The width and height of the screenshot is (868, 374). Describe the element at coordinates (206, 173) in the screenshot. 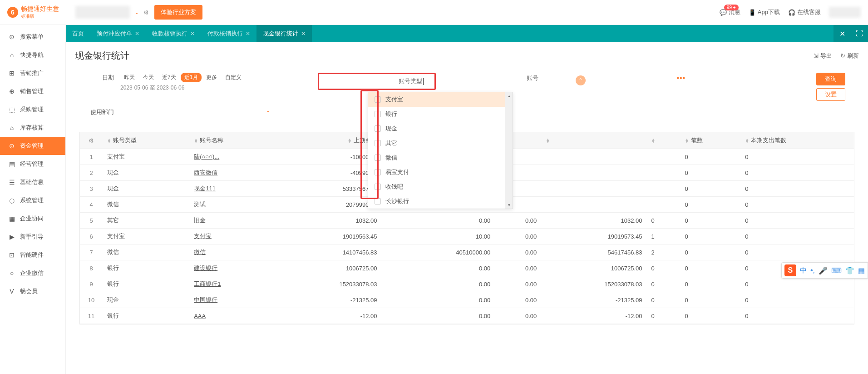

I see `account-link: 西安微信` at that location.